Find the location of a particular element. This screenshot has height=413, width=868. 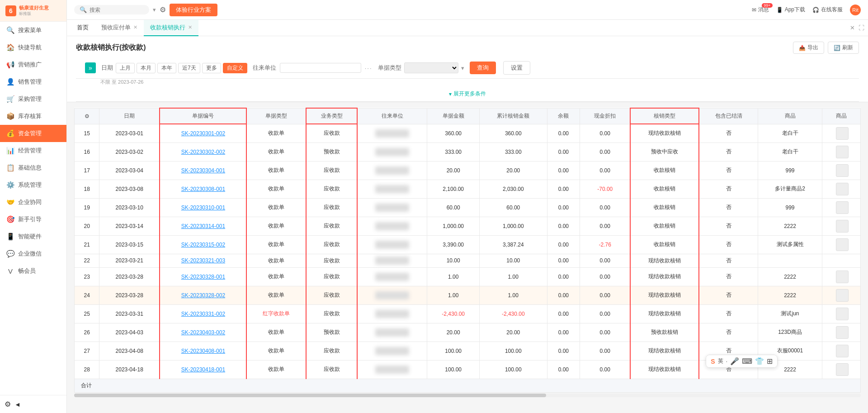

cell-voucher-no: SK-20230418-001 is located at coordinates (203, 369).